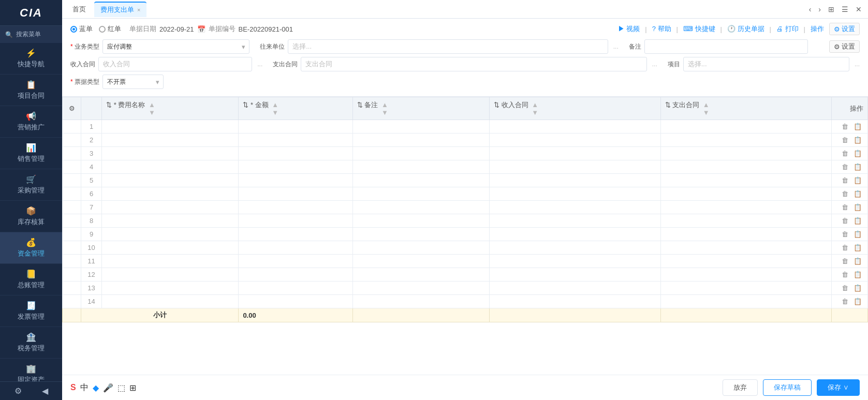  I want to click on sidebar-item-sales-mgmt: 📊 销售管理, so click(31, 153).